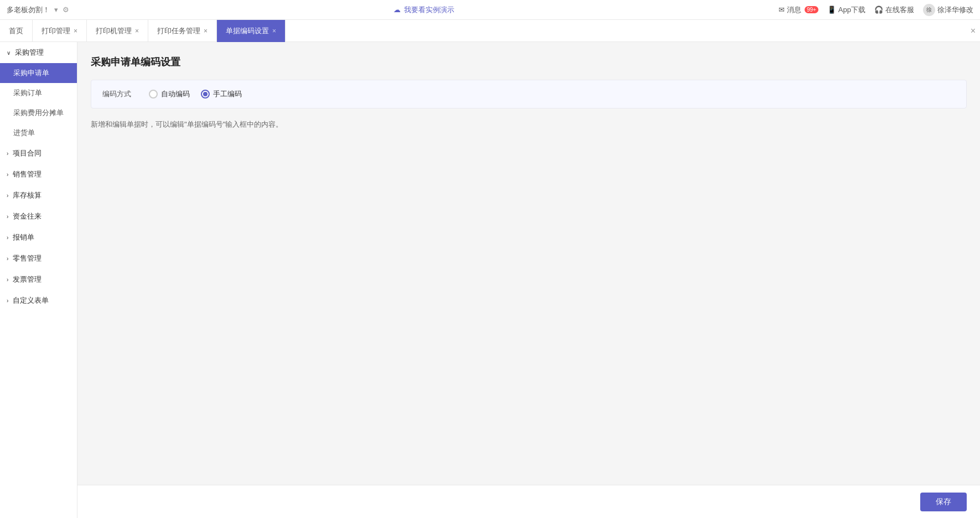 This screenshot has width=980, height=518. What do you see at coordinates (39, 258) in the screenshot?
I see `sidebar-group-retail-title: › 零售管理` at bounding box center [39, 258].